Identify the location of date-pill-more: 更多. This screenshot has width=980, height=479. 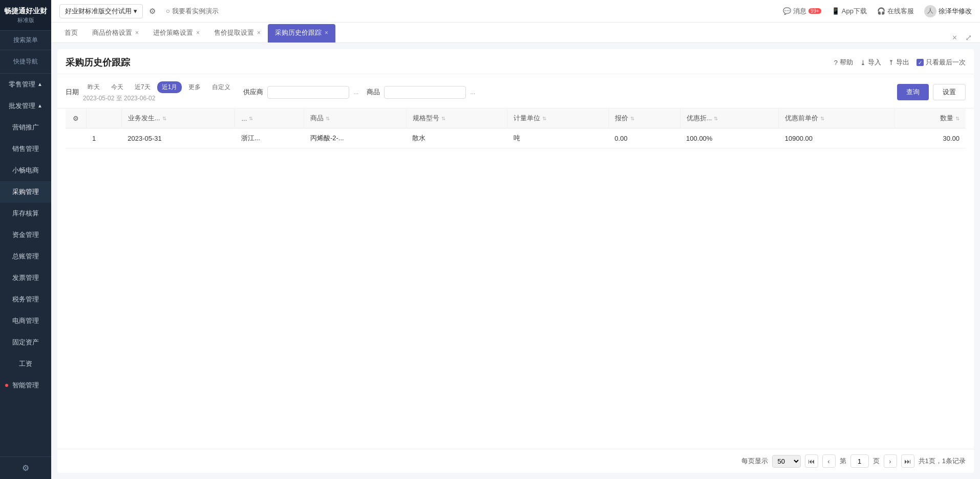
(195, 87).